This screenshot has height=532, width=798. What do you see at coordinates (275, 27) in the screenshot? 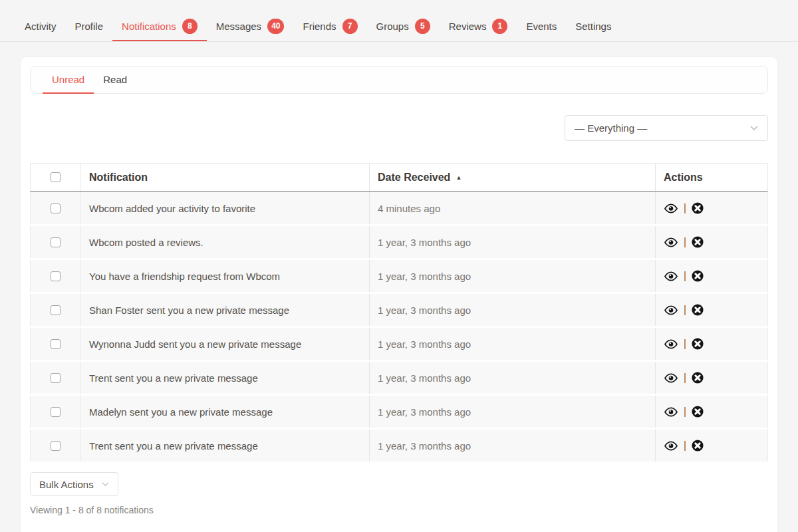
I see `messages-count-badge: 40` at bounding box center [275, 27].